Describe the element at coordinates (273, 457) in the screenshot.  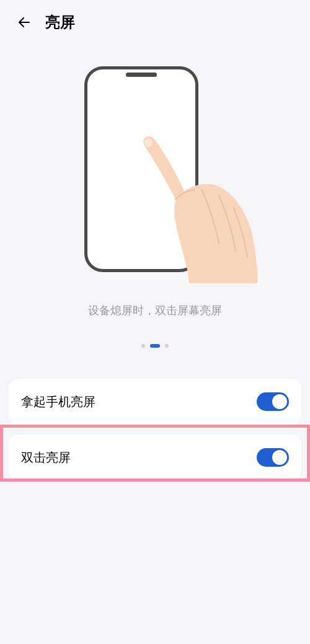
I see `toggle-double-tap-to-wake` at that location.